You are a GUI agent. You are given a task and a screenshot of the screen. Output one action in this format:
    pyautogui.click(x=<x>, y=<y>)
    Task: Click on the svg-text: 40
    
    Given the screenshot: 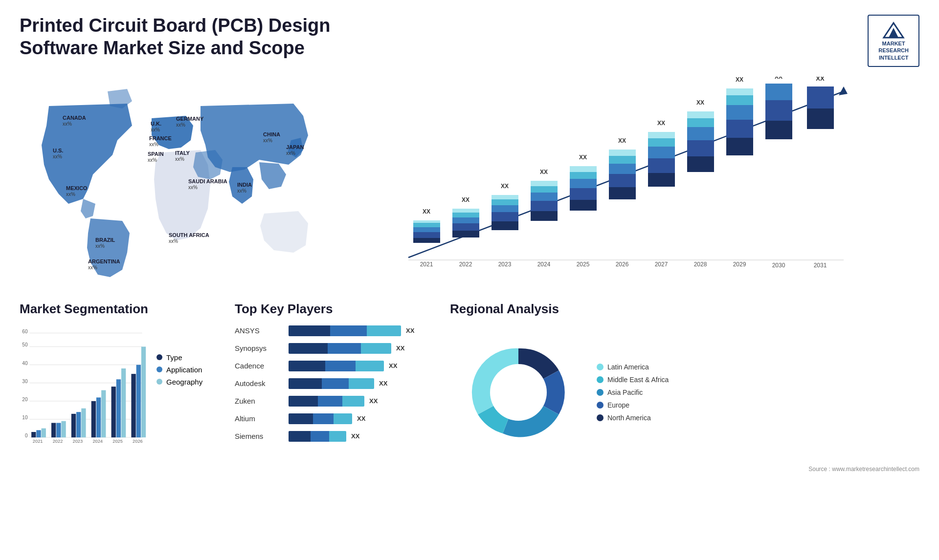 What is the action you would take?
    pyautogui.click(x=25, y=363)
    